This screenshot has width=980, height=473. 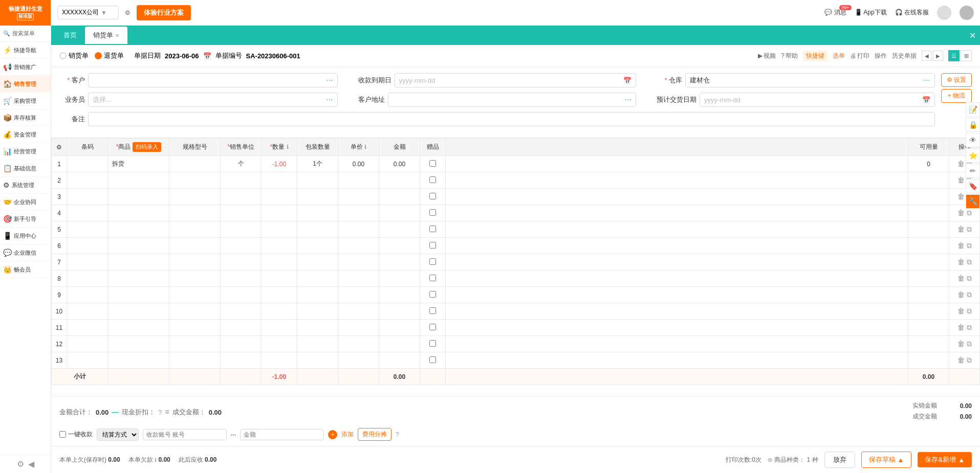 What do you see at coordinates (835, 12) in the screenshot?
I see `message-button: 💬 消息 99+` at bounding box center [835, 12].